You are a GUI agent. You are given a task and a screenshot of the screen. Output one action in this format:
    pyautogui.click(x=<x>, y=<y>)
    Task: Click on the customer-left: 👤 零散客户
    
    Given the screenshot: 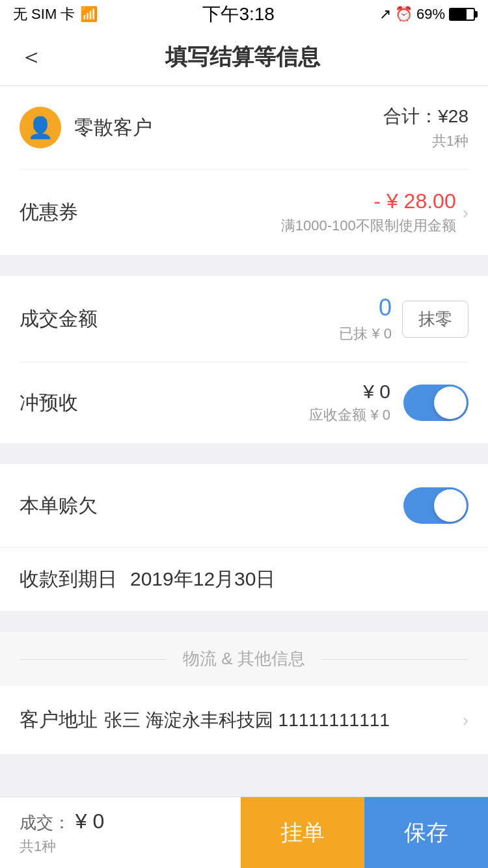 What is the action you would take?
    pyautogui.click(x=86, y=128)
    